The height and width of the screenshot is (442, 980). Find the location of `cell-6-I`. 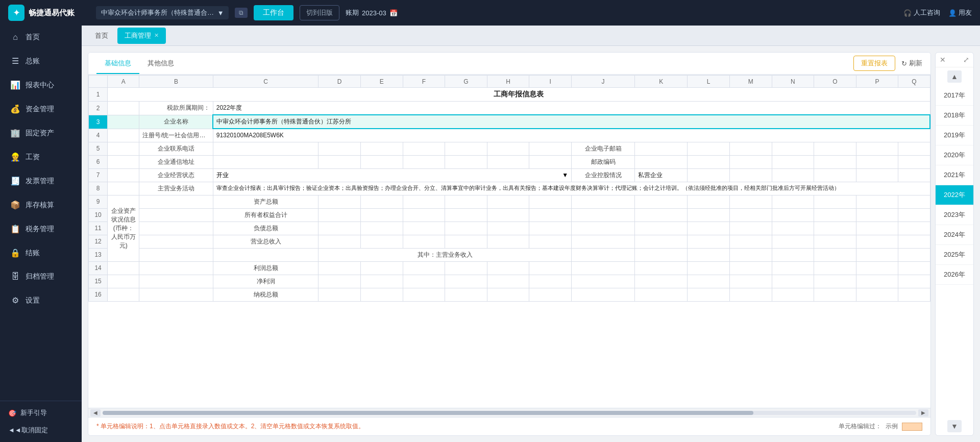

cell-6-I is located at coordinates (550, 162).